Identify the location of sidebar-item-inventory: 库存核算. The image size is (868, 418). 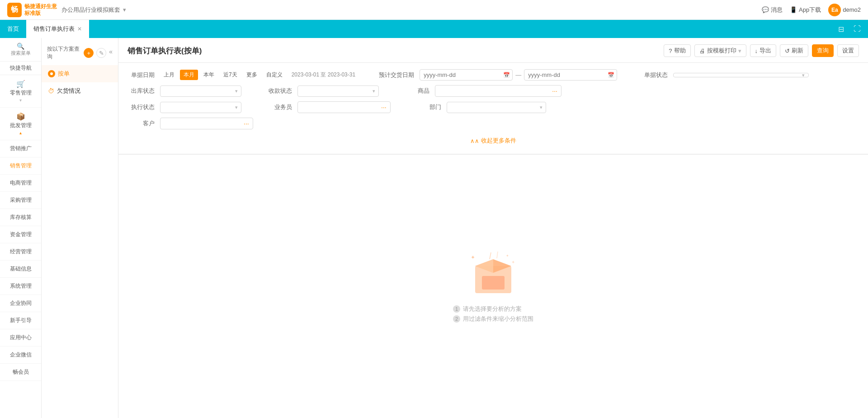
(21, 218).